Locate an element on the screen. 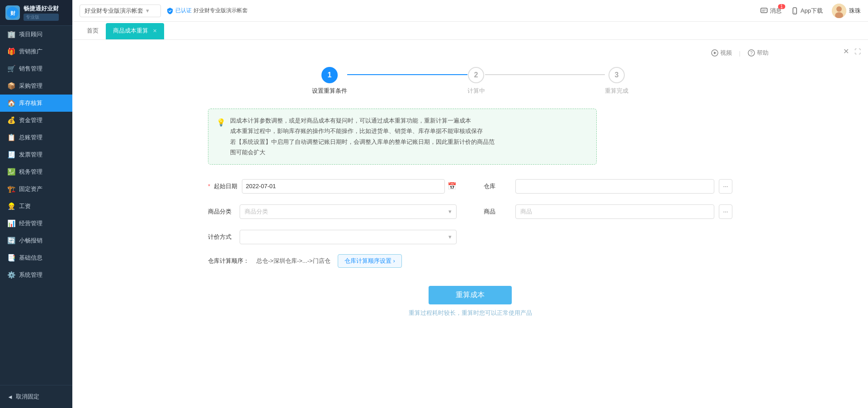  sidebar-item-label: 项目顾问 is located at coordinates (31, 34).